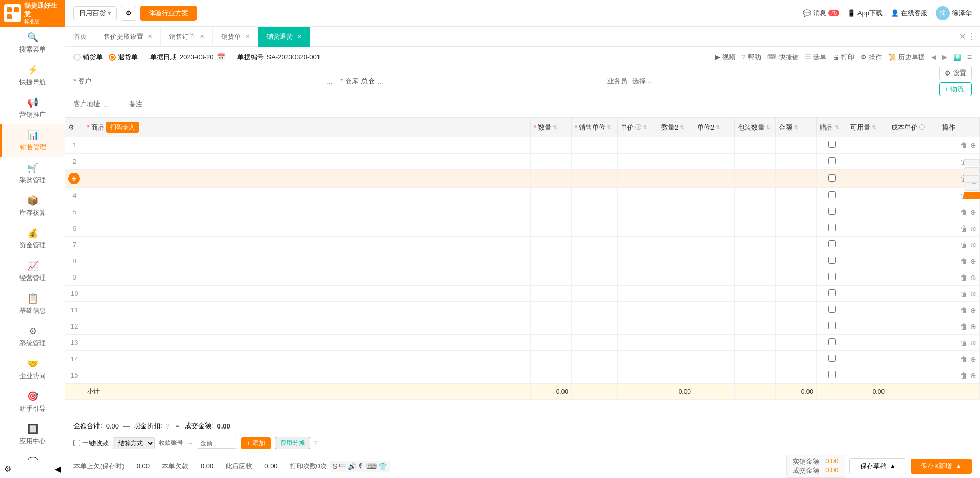 This screenshot has width=980, height=478. I want to click on sidebar-item-purchase: 🛒 采购管理, so click(33, 173).